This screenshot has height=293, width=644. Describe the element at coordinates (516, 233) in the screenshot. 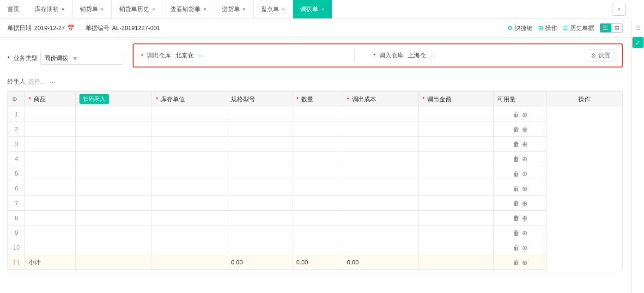

I see `delete-icon-9: 🗑` at that location.